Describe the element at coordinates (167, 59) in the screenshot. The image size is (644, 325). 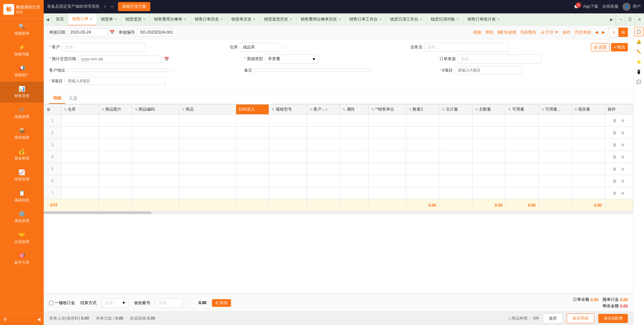
I see `calendar2-icon: 📅` at that location.